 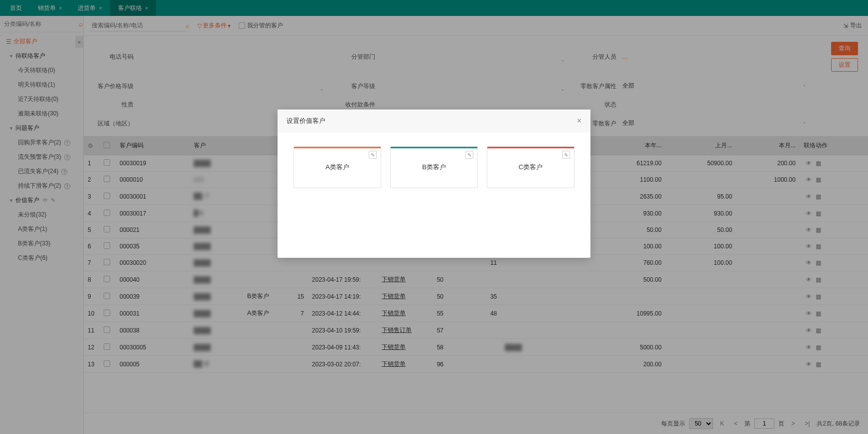 What do you see at coordinates (531, 167) in the screenshot?
I see `customer-class-card-c: ✎ C类客户` at bounding box center [531, 167].